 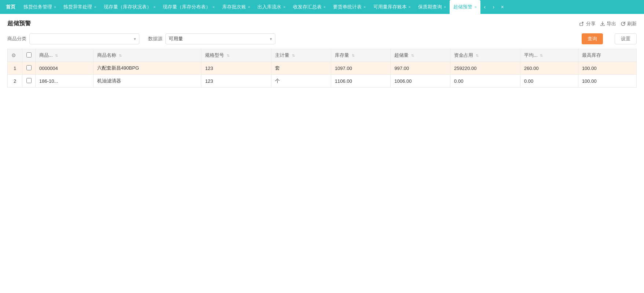 I want to click on nav-tab-4: 现存量（库存分布表） ×, so click(x=189, y=7).